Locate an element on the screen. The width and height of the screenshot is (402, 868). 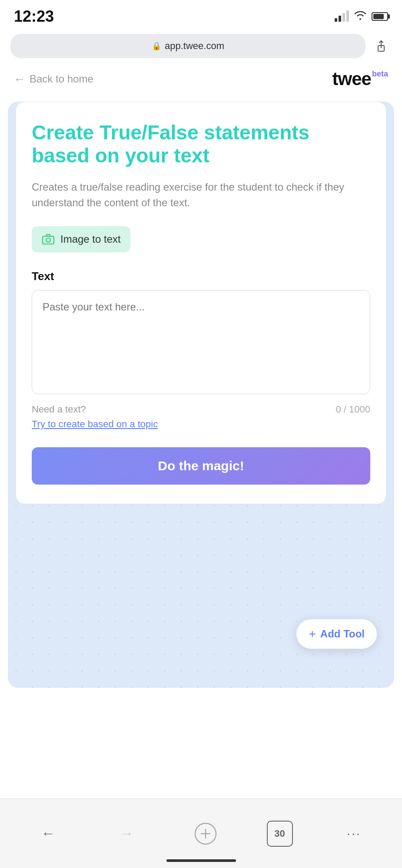
need-text-label: Need a text? is located at coordinates (59, 409).